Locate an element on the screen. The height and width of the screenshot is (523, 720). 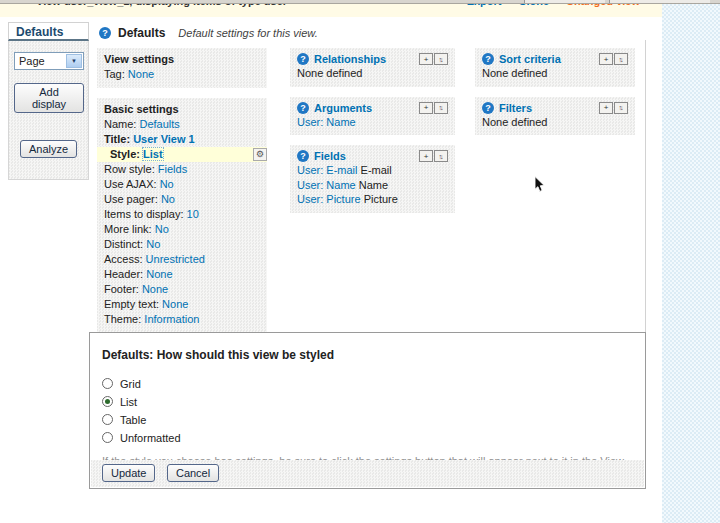
setting-label: Items to display: is located at coordinates (146, 214).